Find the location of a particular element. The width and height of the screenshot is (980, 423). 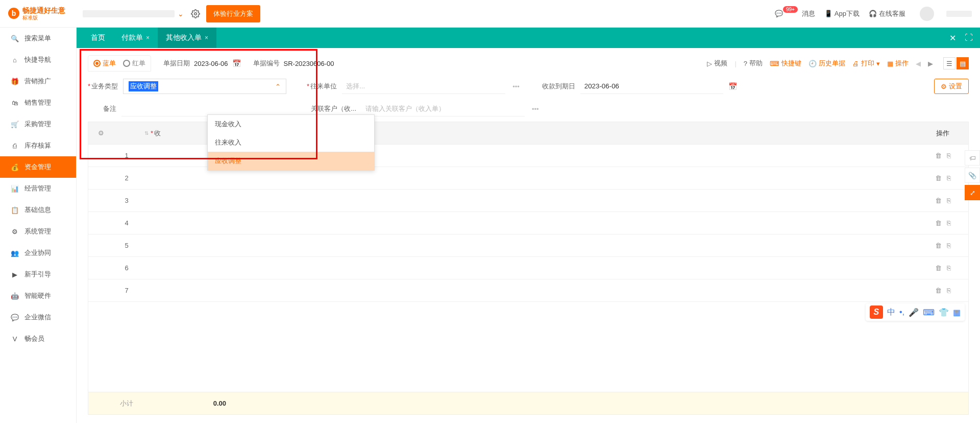

ime-grid-icon: ▦ is located at coordinates (957, 313).